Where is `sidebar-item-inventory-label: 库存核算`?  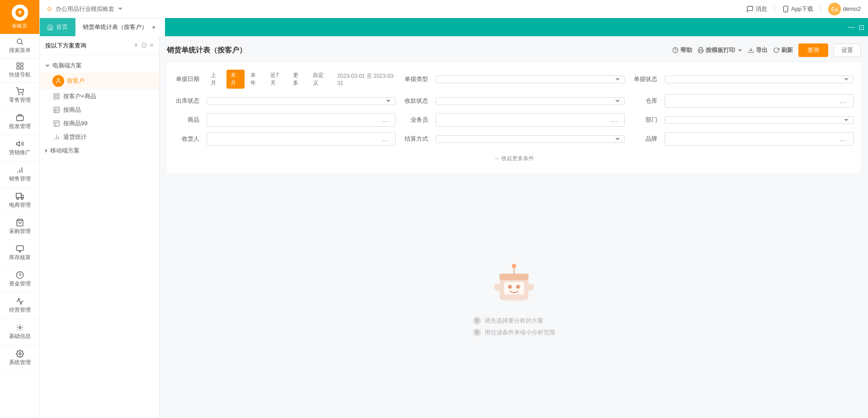 sidebar-item-inventory-label: 库存核算 is located at coordinates (20, 258).